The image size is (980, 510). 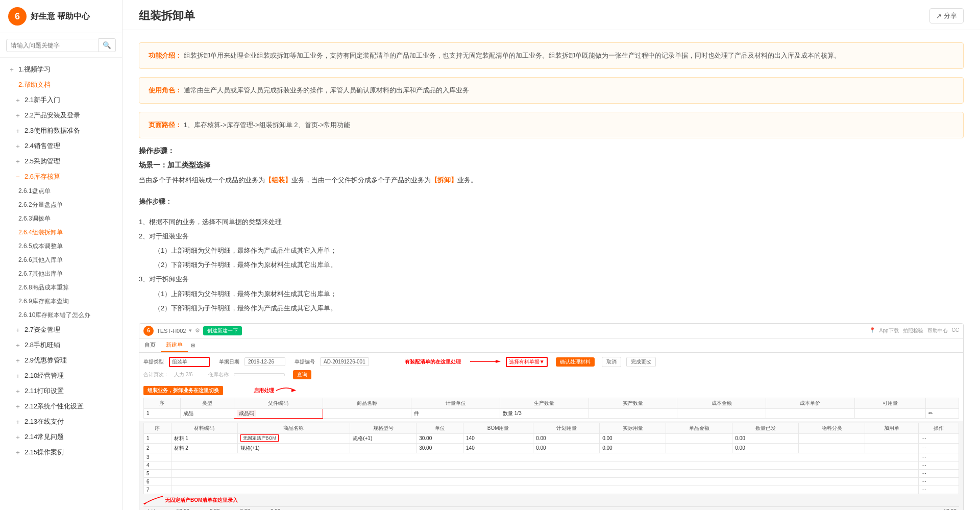 I want to click on share-button: ↗ 分享, so click(x=946, y=16).